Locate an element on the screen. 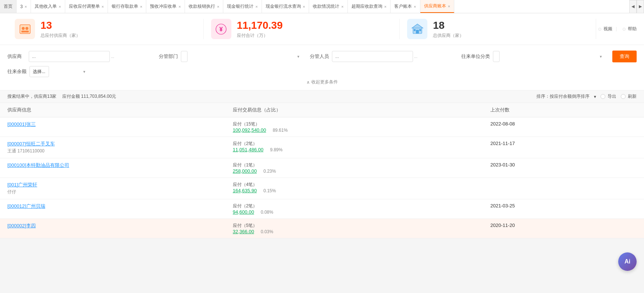 The image size is (644, 293). supplier-link: [000012]广州贝瑞 is located at coordinates (27, 206).